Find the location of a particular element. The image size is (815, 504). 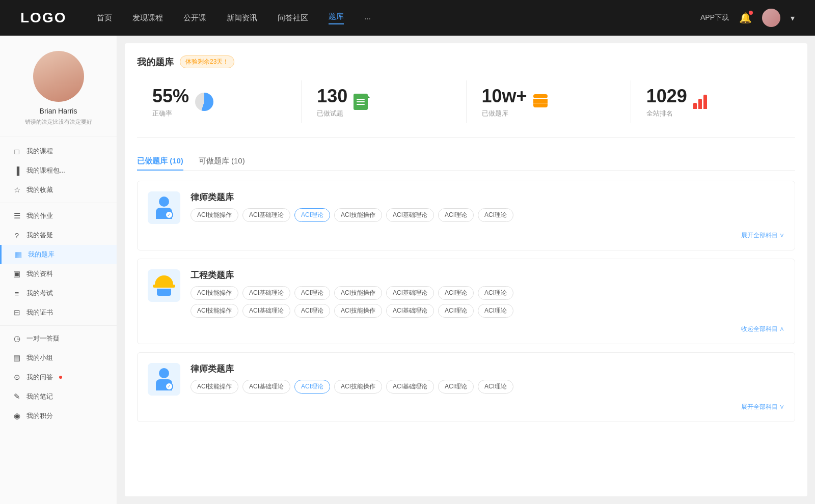

sidebar-item-resources: ▣ 我的资料 is located at coordinates (58, 274).